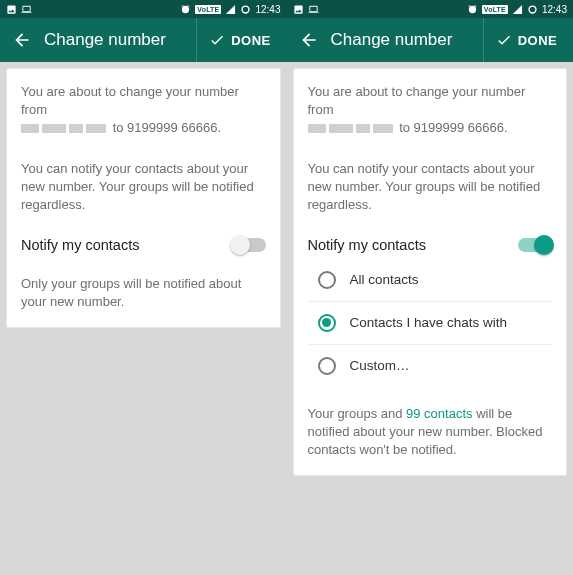 Image resolution: width=573 pixels, height=575 pixels. I want to click on notify-options: All contacts Contacts I have chats with …, so click(430, 323).